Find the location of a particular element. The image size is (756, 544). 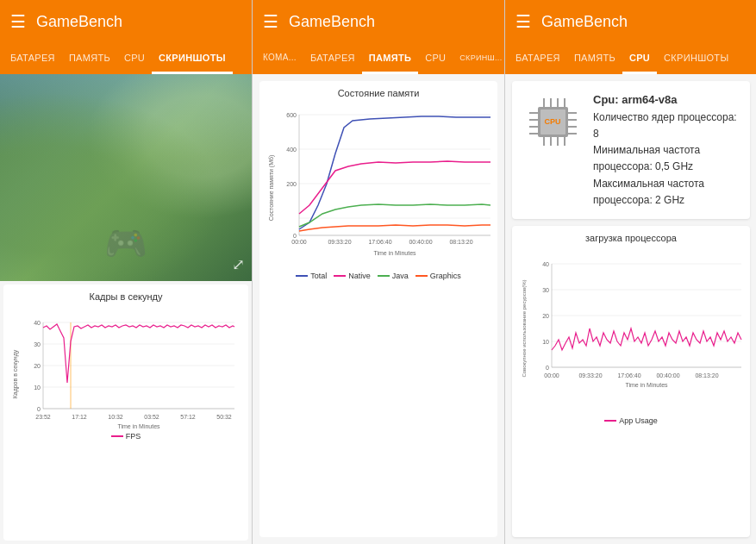

legend-app-usage-dot is located at coordinates (610, 421).